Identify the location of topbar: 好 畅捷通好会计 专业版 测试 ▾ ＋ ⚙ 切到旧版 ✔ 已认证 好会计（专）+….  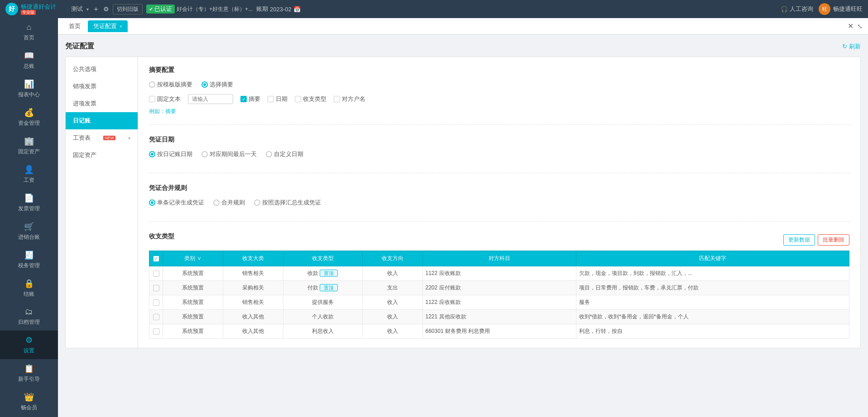
(434, 9).